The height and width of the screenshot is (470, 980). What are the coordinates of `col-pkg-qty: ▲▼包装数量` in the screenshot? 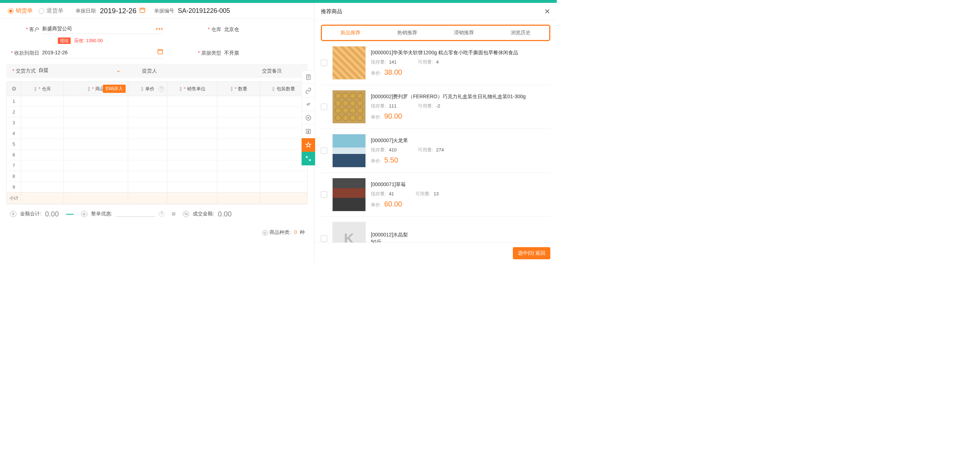 It's located at (283, 89).